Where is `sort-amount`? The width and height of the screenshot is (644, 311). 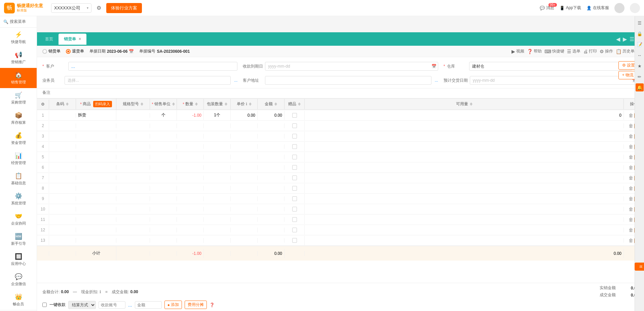
sort-amount is located at coordinates (276, 104).